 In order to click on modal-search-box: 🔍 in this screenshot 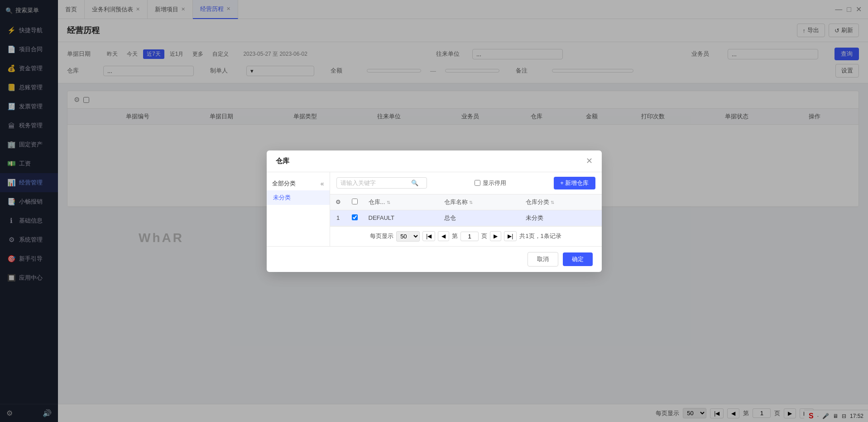, I will do `click(382, 183)`.